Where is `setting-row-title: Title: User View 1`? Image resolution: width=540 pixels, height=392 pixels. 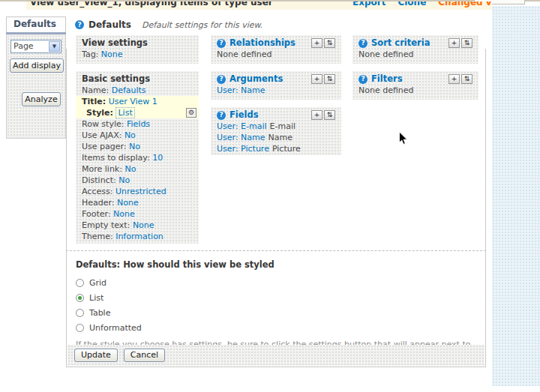 setting-row-title: Title: User View 1 is located at coordinates (137, 102).